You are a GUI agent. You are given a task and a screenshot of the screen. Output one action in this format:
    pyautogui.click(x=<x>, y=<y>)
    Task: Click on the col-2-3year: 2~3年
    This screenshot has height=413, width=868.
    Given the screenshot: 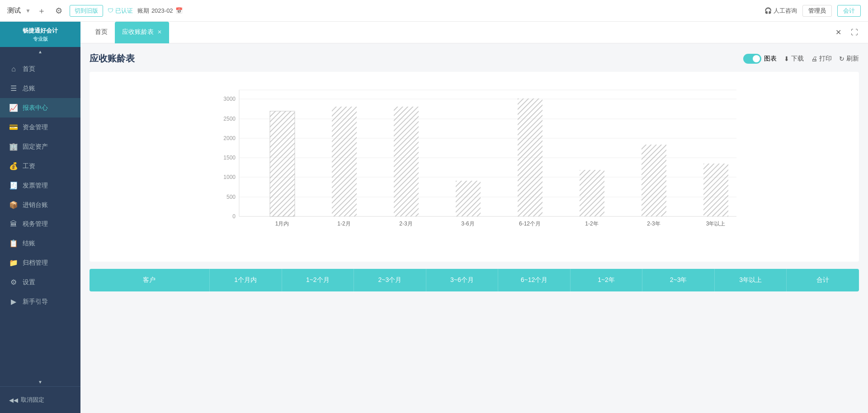 What is the action you would take?
    pyautogui.click(x=679, y=280)
    